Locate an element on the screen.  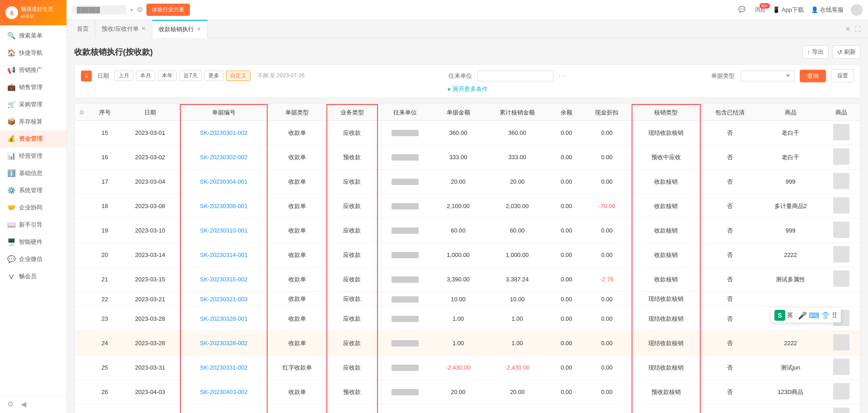
grid-icon: ⠿ is located at coordinates (835, 316).